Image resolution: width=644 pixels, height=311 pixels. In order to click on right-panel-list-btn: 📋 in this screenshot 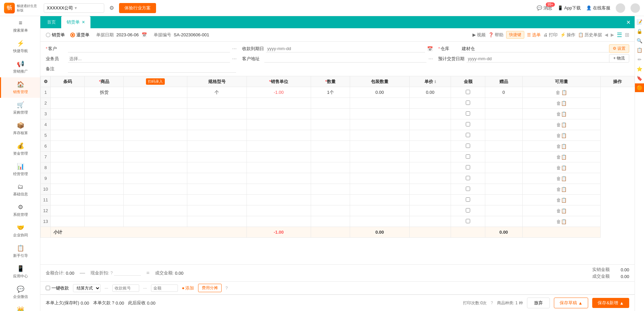, I will do `click(640, 50)`.